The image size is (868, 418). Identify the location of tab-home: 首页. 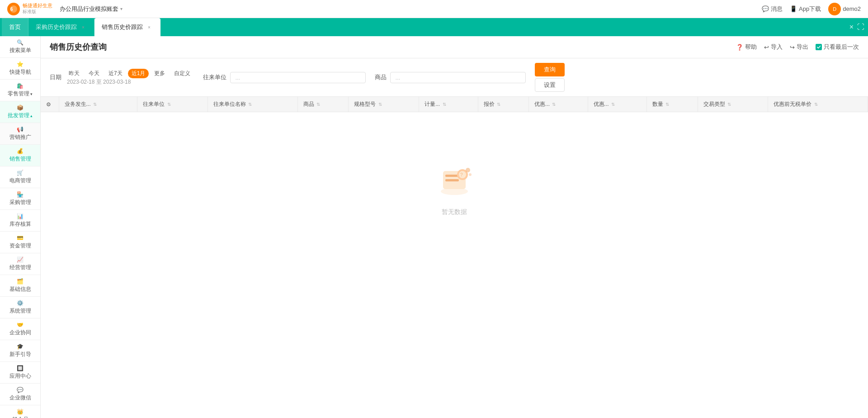
(15, 27).